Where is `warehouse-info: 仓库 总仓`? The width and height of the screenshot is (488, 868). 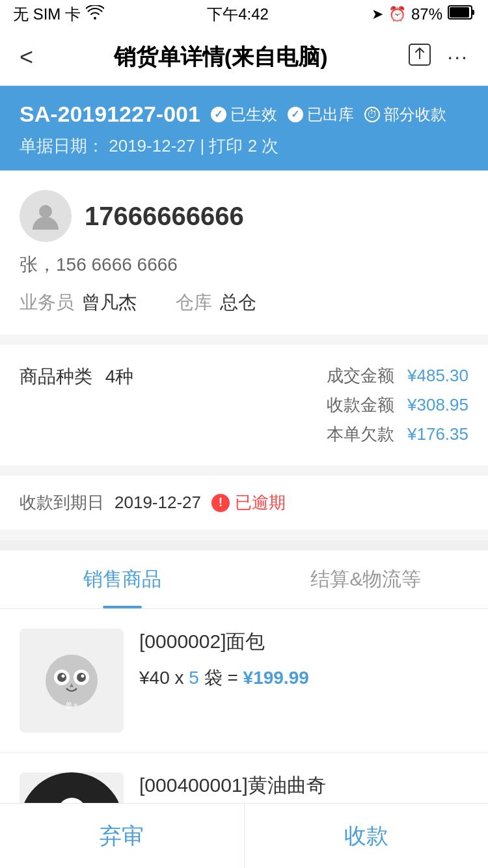
warehouse-info: 仓库 总仓 is located at coordinates (216, 303).